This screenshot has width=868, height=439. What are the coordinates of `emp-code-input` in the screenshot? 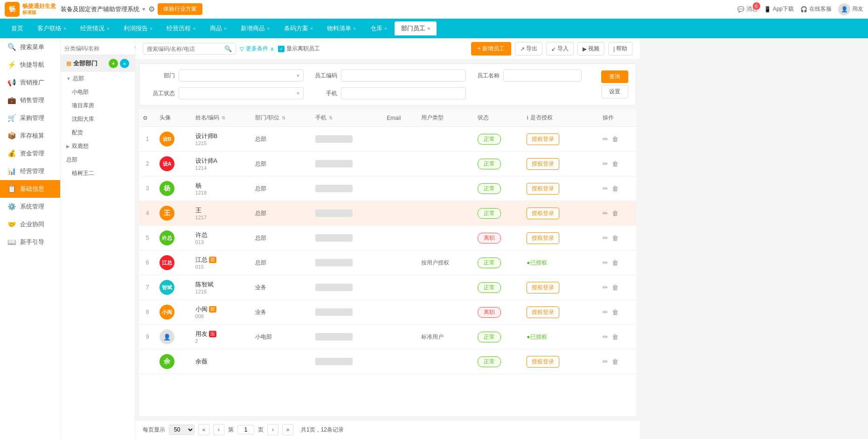 It's located at (403, 76).